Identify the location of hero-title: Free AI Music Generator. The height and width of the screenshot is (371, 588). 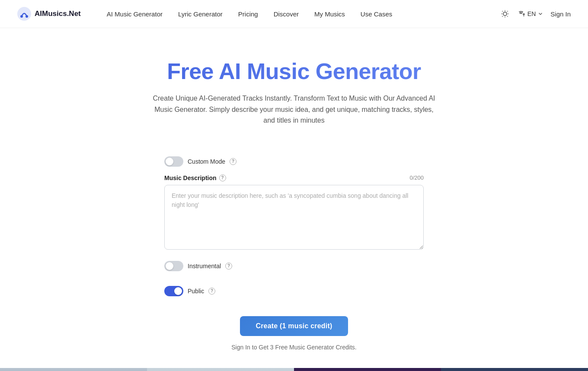
(294, 71).